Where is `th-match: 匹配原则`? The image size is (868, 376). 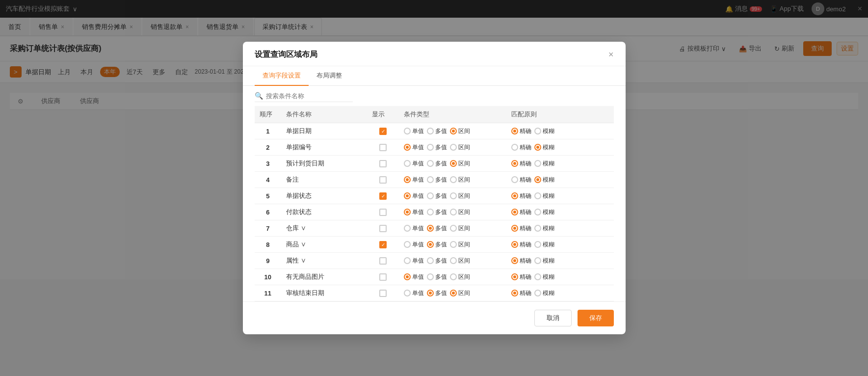 th-match: 匹配原则 is located at coordinates (560, 115).